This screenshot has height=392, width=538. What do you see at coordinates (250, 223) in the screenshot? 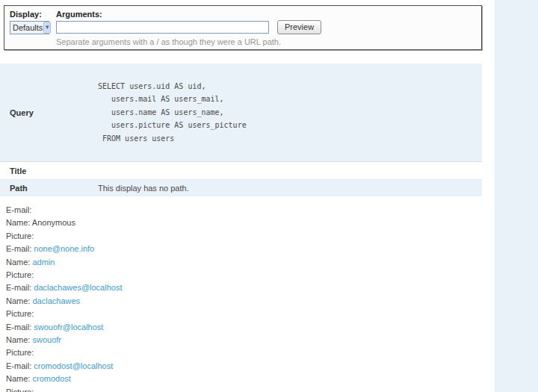
I see `user-result-row: E-mail: Name: Anonymous Picture:` at bounding box center [250, 223].